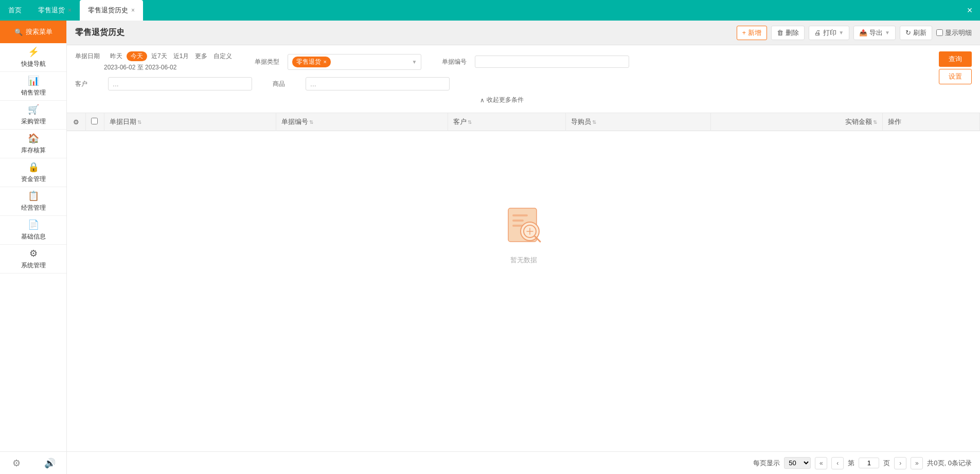 This screenshot has height=474, width=980. I want to click on settings-bottom-btn: ⚙, so click(16, 463).